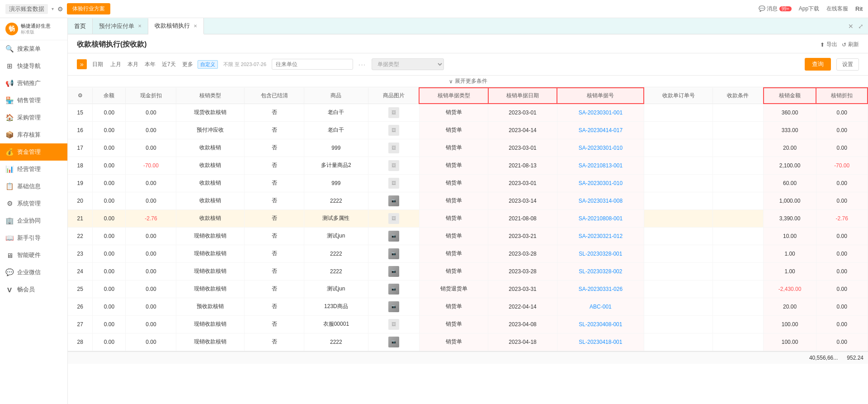 This screenshot has width=868, height=404. Describe the element at coordinates (89, 9) in the screenshot. I see `trial-btn: 体验行业方案` at that location.